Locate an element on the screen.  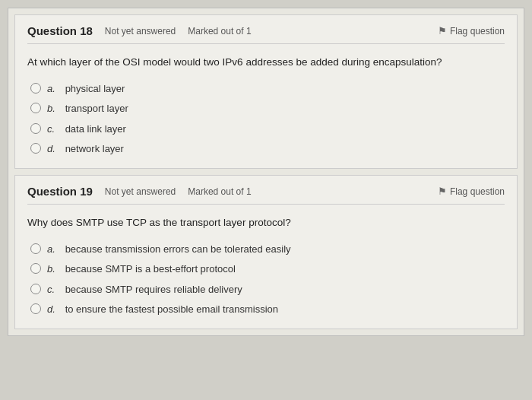
option-19-c-label: c. because SMTP requires reliable delive… is located at coordinates (144, 290).